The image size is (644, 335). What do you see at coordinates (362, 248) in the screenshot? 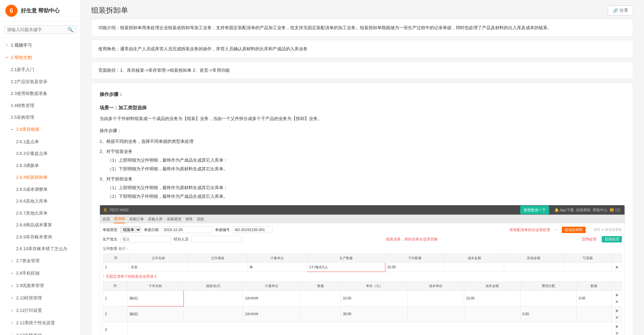
I see `ss-parent-table-label: 父件数量 合计：` at bounding box center [362, 248].